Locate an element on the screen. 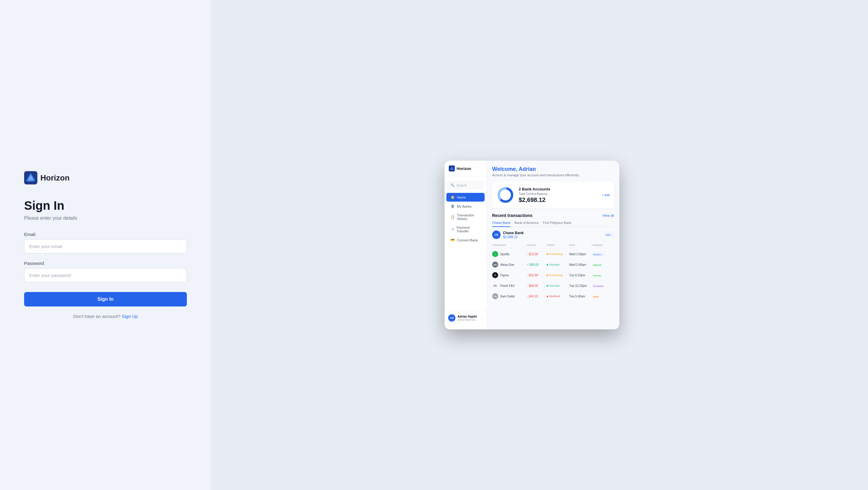 This screenshot has height=490, width=868. sidebar-item-connect-bank: 💳 Connect Bank is located at coordinates (466, 240).